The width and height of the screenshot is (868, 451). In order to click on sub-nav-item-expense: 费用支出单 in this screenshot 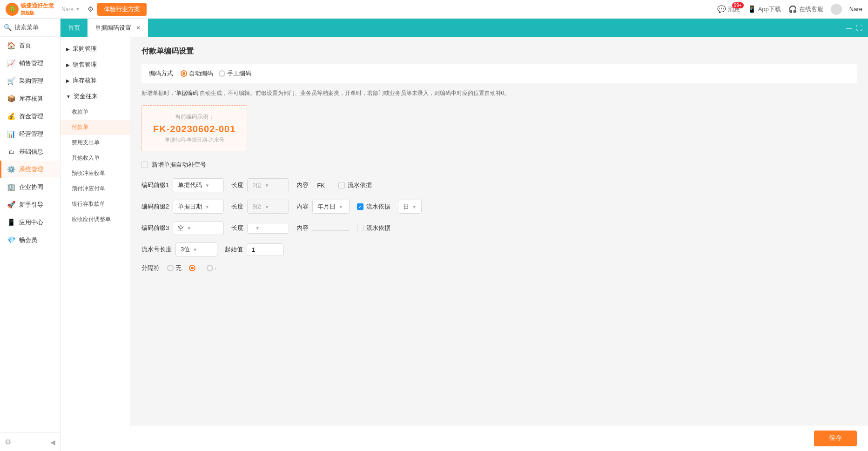, I will do `click(95, 142)`.